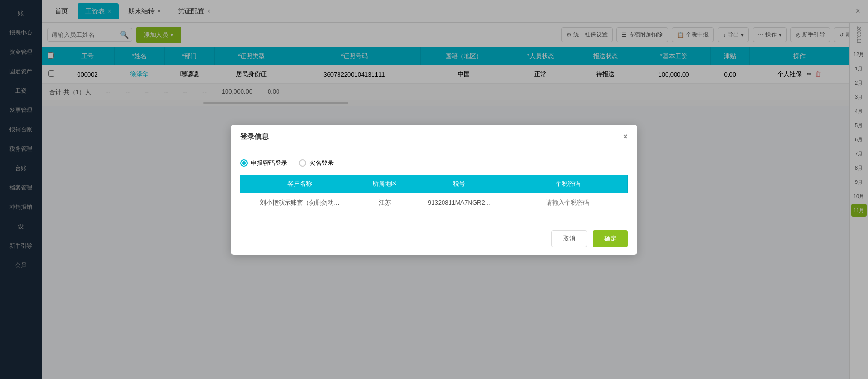 The width and height of the screenshot is (868, 379). Describe the element at coordinates (434, 137) in the screenshot. I see `modal-header: 登录信息 ×` at that location.